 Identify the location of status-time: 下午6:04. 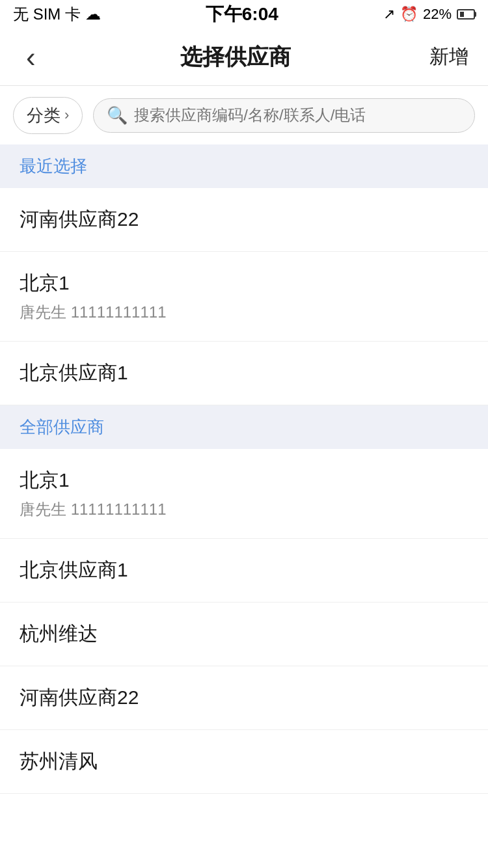
(242, 14).